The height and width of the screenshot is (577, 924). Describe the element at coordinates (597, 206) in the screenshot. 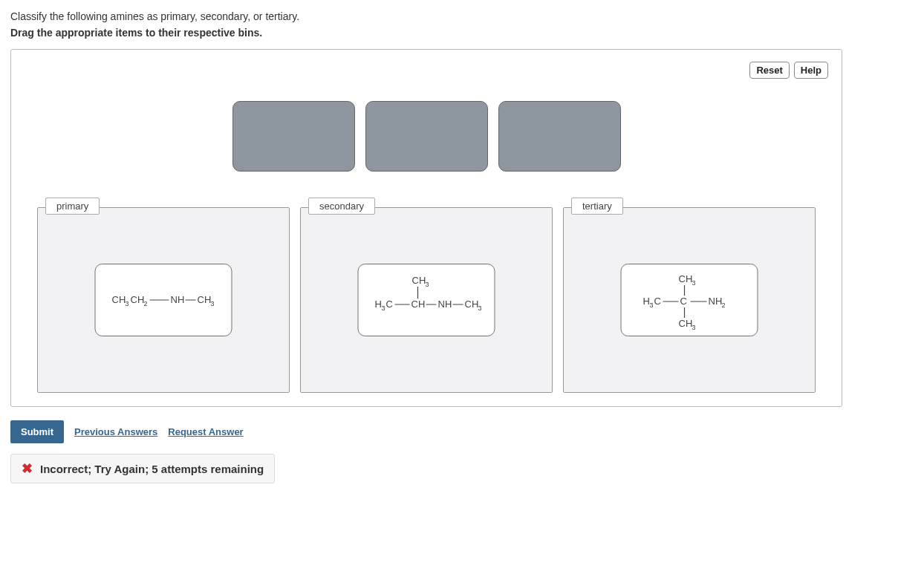

I see `bin-label-tertiary: tertiary` at that location.